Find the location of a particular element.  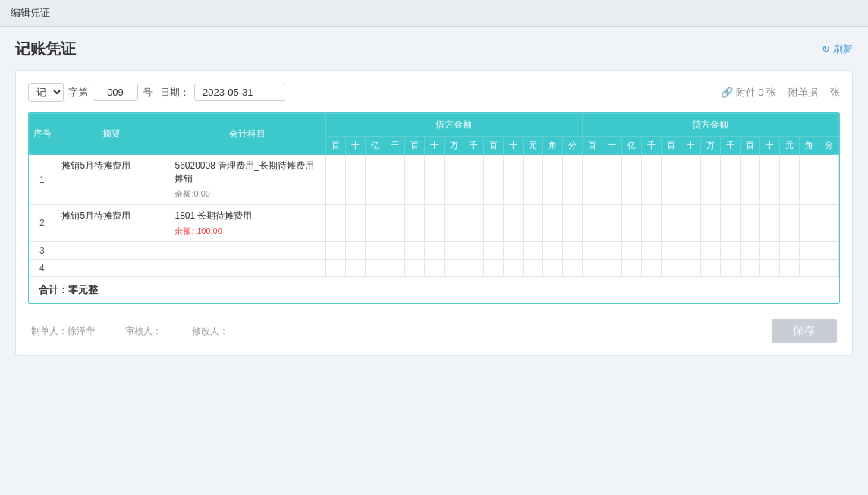

digit-cell-r3-c20 is located at coordinates (730, 269).